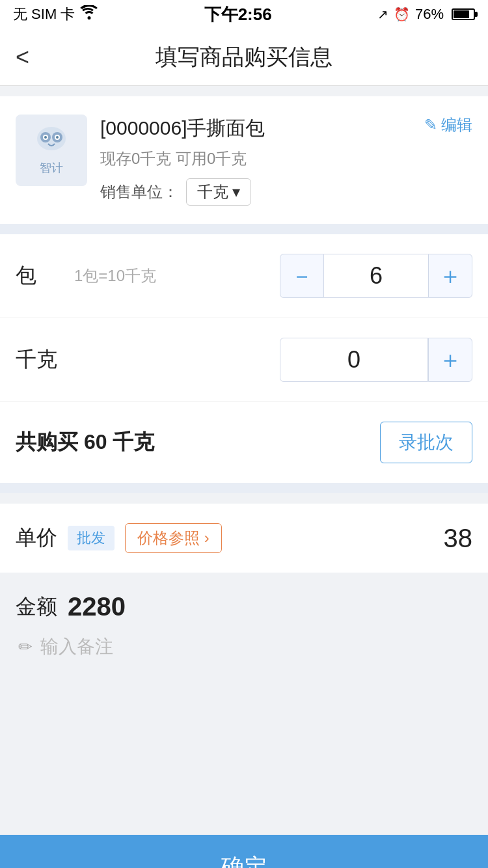 The width and height of the screenshot is (488, 868). What do you see at coordinates (51, 168) in the screenshot?
I see `product-logo-text: 智计` at bounding box center [51, 168].